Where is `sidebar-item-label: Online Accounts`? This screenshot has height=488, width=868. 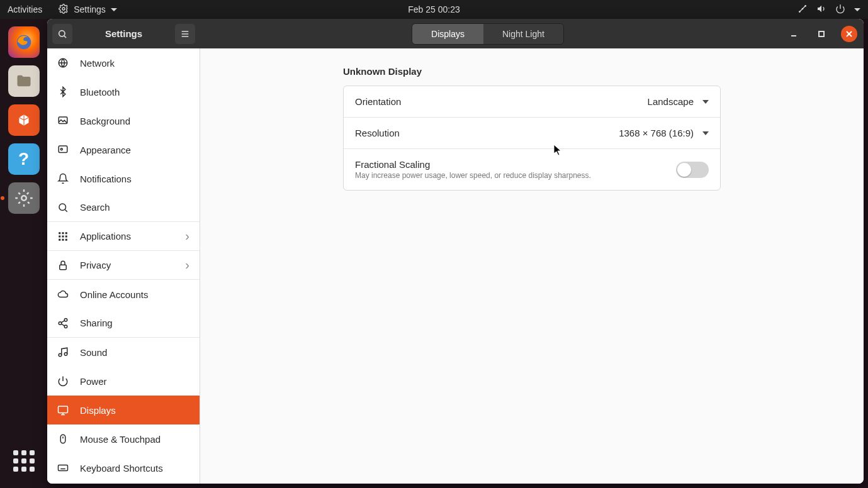
sidebar-item-label: Online Accounts is located at coordinates (114, 294).